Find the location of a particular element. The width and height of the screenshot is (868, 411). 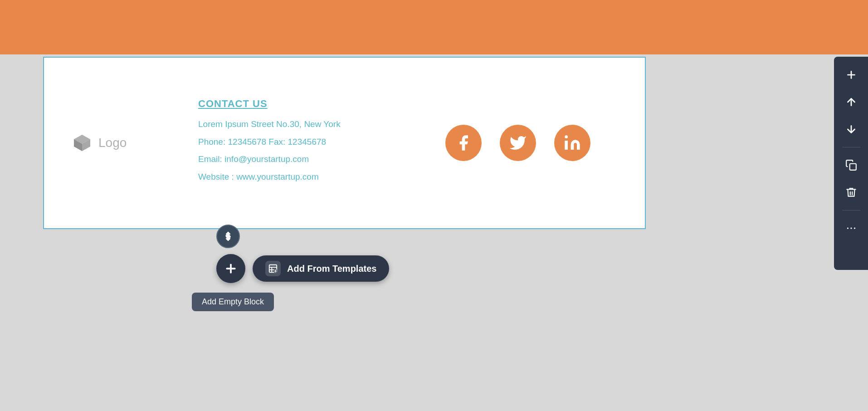

logo-area: Logo is located at coordinates (117, 143).